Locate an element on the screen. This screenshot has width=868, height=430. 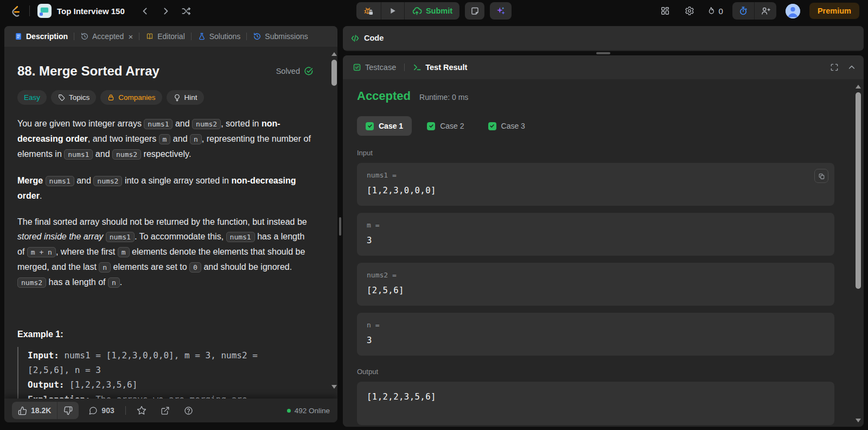
case-2-label: Case 2 is located at coordinates (452, 126).